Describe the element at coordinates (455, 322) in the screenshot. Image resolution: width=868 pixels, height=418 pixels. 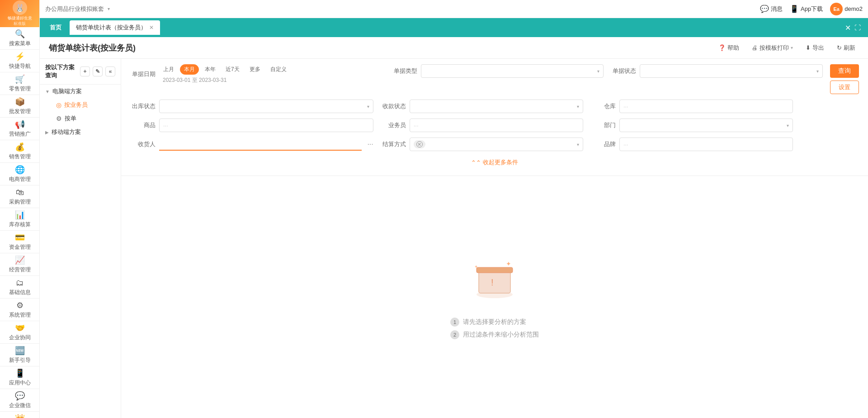
I see `tip-num-1: 1` at that location.